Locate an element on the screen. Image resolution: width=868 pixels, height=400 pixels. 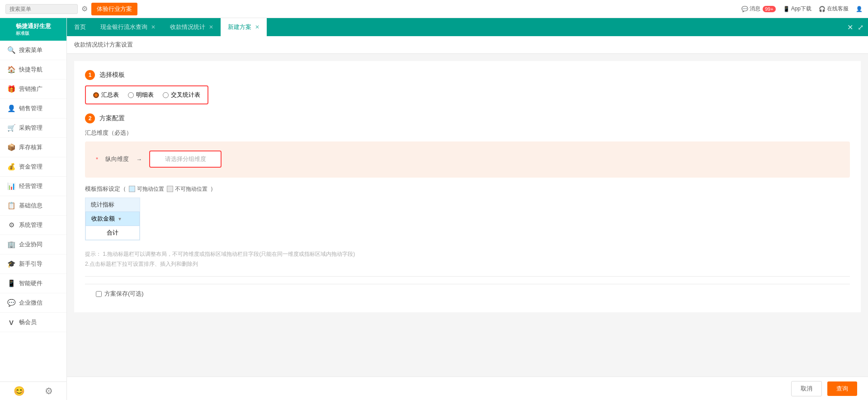
sidebar-item-wechat: 💬 企业微信 is located at coordinates (33, 303).